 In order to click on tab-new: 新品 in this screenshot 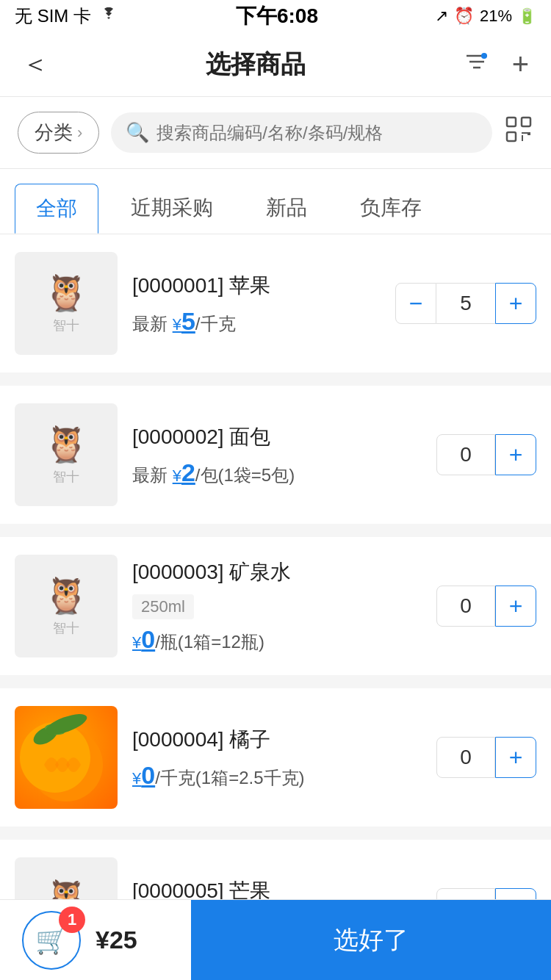, I will do `click(287, 209)`.